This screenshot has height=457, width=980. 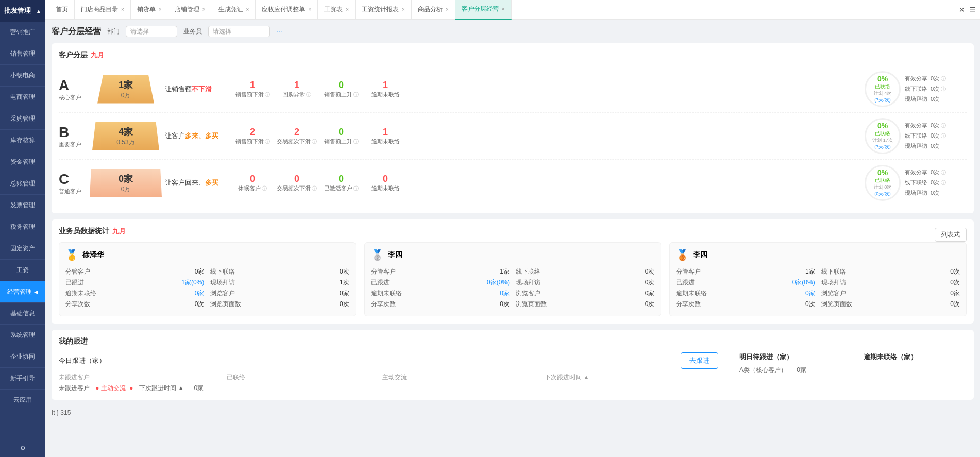 I want to click on list-view-button: 列表式, so click(x=951, y=235).